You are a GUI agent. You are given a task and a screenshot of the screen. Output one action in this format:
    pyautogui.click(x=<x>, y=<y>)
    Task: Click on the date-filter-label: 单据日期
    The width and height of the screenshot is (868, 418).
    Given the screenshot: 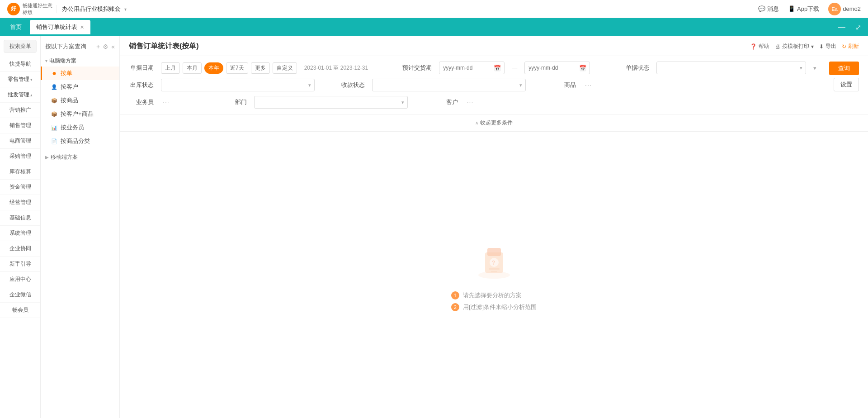 What is the action you would take?
    pyautogui.click(x=141, y=68)
    